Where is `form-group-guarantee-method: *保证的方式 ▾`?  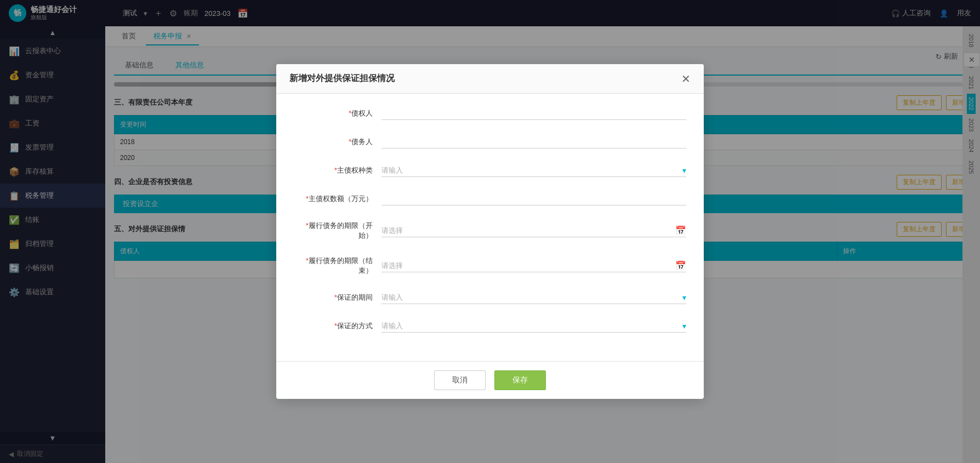 form-group-guarantee-method: *保证的方式 ▾ is located at coordinates (490, 326).